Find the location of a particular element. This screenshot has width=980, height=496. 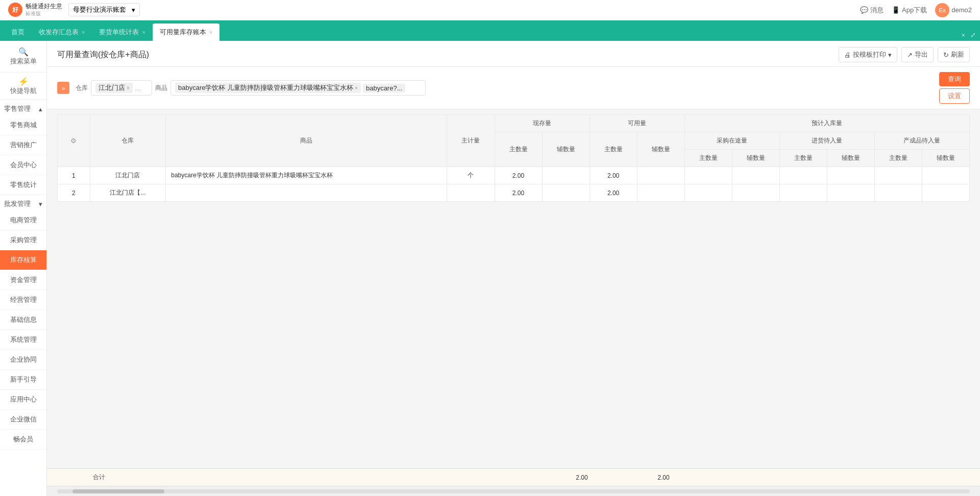

ecommerce-label: 电商管理 is located at coordinates (23, 220).